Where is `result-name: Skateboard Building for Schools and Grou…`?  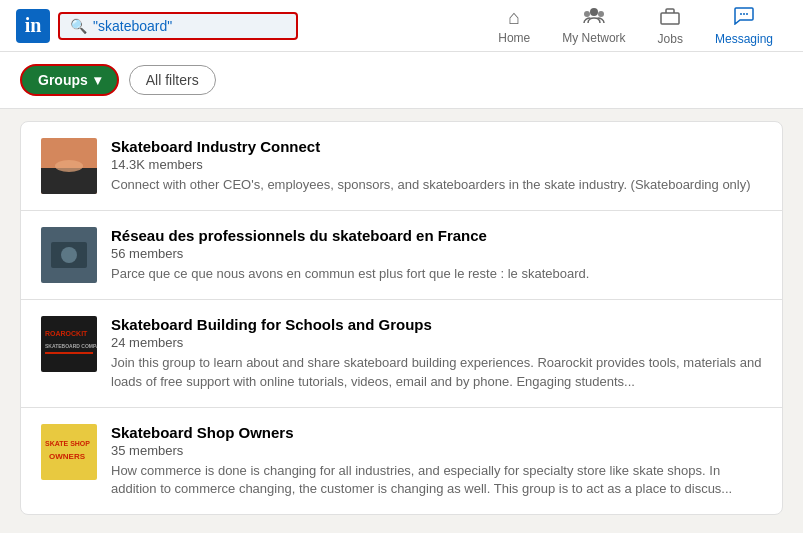
result-name: Skateboard Building for Schools and Grou… is located at coordinates (436, 324).